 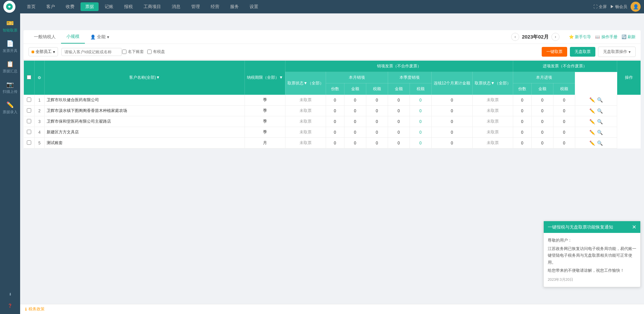 I want to click on nav-manage: 管理, so click(x=196, y=7).